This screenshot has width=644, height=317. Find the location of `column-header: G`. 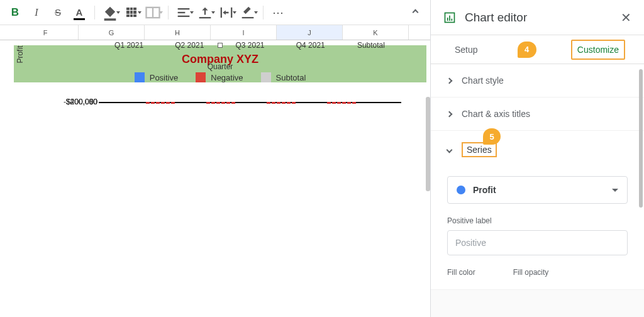

column-header: G is located at coordinates (112, 33).